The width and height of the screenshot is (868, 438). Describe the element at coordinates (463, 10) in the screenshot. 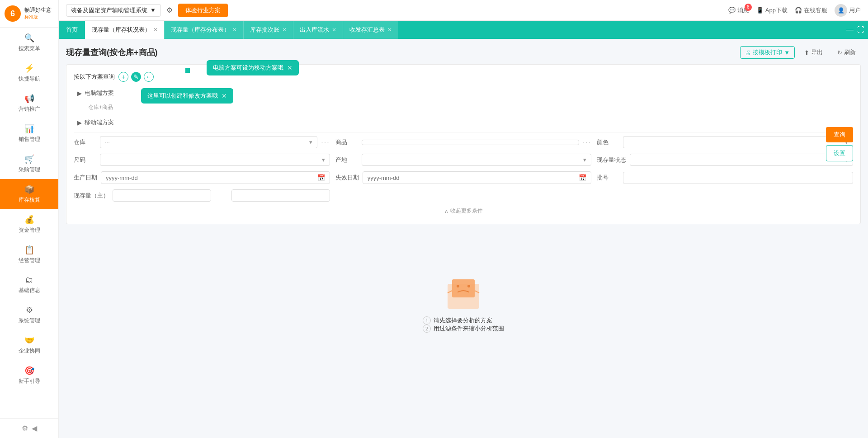

I see `topbar: 装备及固定资产辅助管理系统 ▼ ⚙ 体验行业方案 💬 消息 6 📱 App下载 …` at that location.